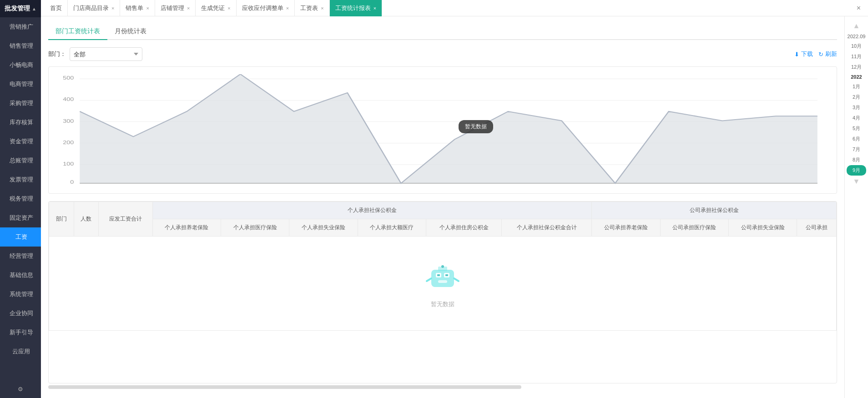 The image size is (868, 398). Describe the element at coordinates (694, 228) in the screenshot. I see `th-c-medical: 公司承担医疗保险` at that location.